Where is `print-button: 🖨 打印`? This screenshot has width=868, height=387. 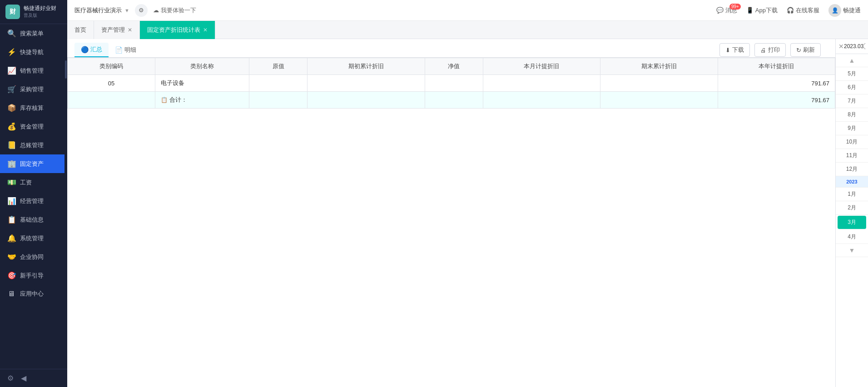
print-button: 🖨 打印 is located at coordinates (770, 50).